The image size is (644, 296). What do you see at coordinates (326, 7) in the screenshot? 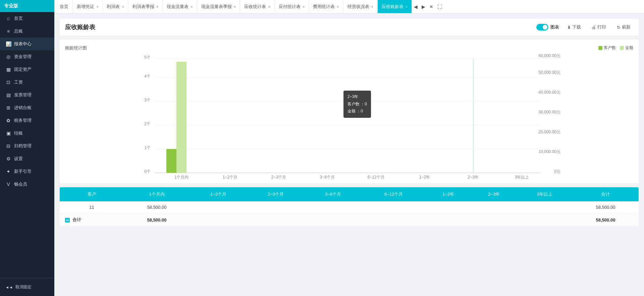
I see `tab-expense-stat: 费用统计表 ×` at bounding box center [326, 7].